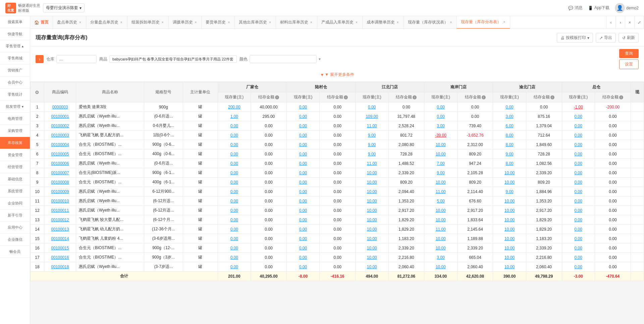 This screenshot has height=324, width=644. What do you see at coordinates (173, 59) in the screenshot?
I see `goods-input` at bounding box center [173, 59].